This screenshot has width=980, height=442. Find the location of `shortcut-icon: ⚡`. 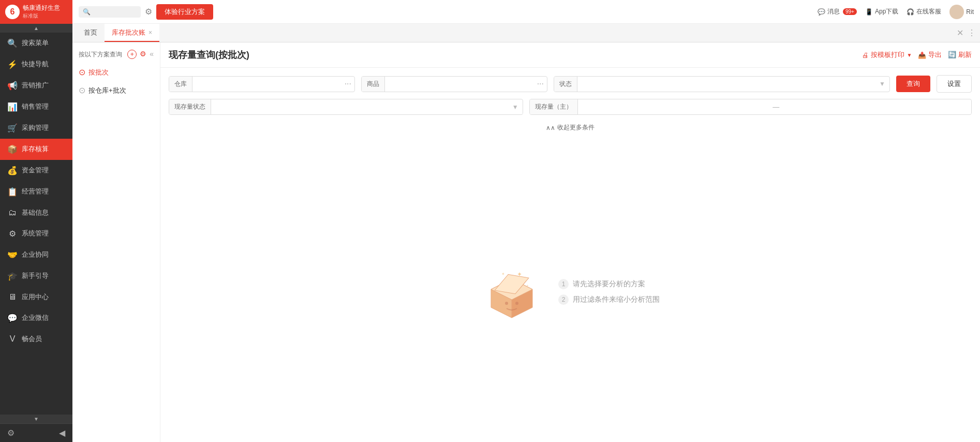

shortcut-icon: ⚡ is located at coordinates (12, 64).